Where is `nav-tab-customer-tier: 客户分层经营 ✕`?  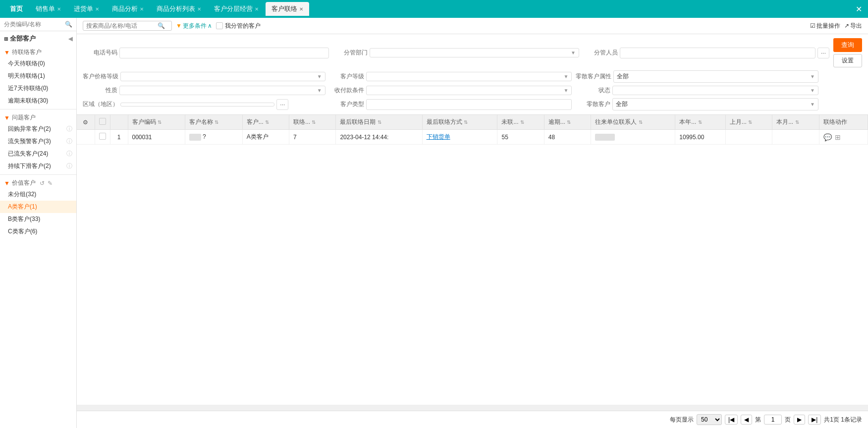 nav-tab-customer-tier: 客户分层经营 ✕ is located at coordinates (236, 9).